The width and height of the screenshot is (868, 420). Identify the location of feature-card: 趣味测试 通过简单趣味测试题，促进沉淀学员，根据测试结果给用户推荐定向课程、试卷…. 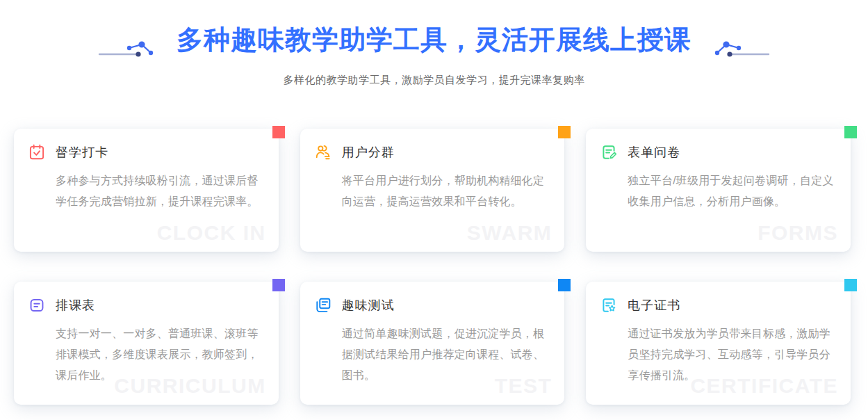
(432, 344).